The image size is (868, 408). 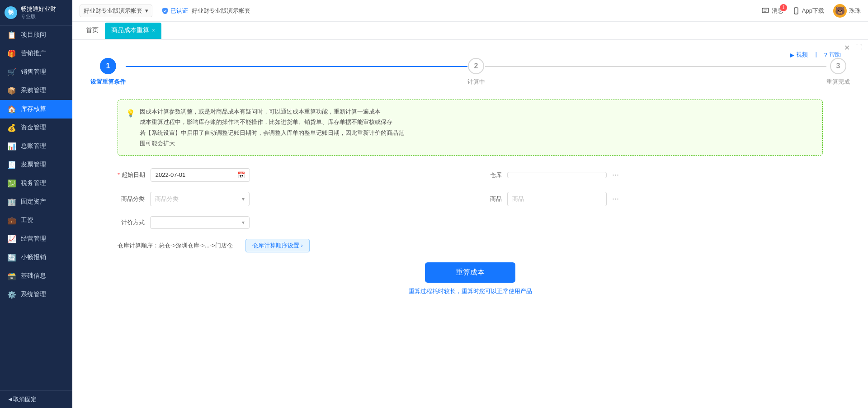 I want to click on sidebar-item-inventory: 🏠 库存核算, so click(x=36, y=109).